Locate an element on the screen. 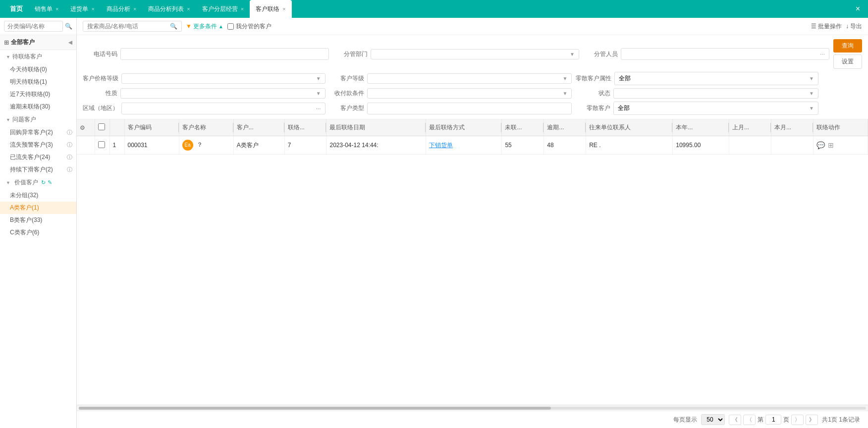 Image resolution: width=868 pixels, height=428 pixels. nav-tab-analysis-list: 商品分析列表 × is located at coordinates (169, 9).